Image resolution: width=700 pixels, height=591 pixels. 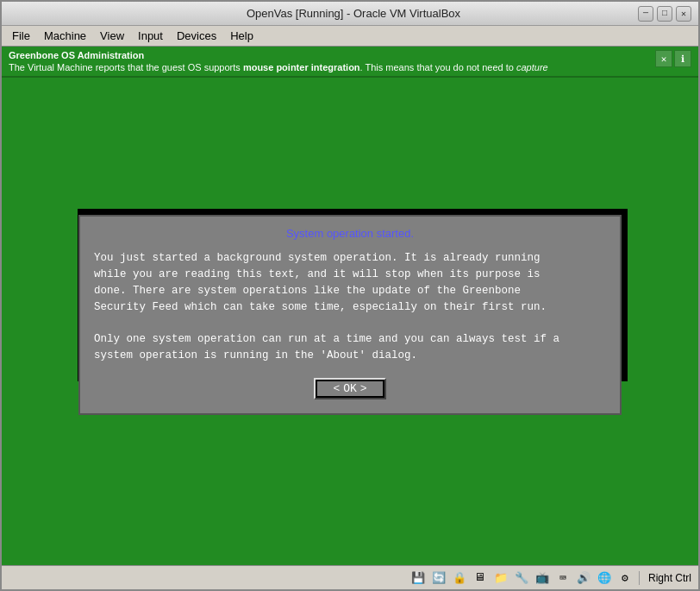 I want to click on notification-info-btn: ℹ, so click(x=683, y=59).